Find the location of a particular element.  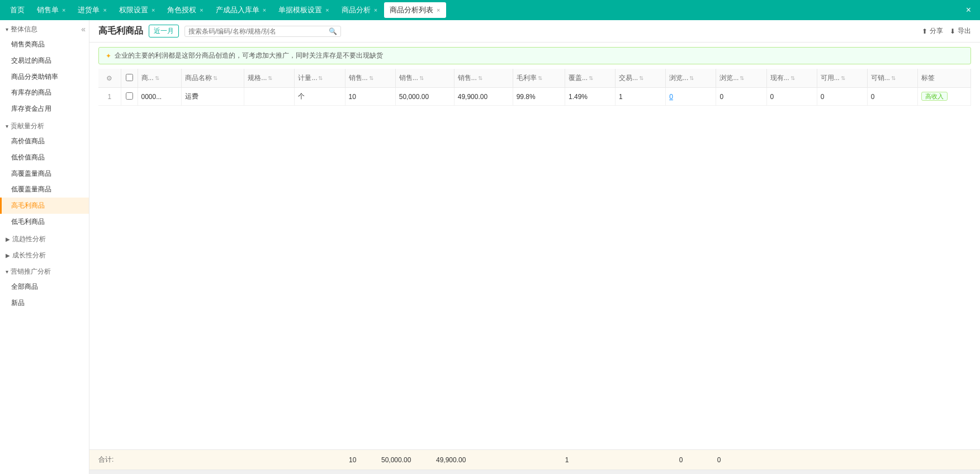

cell-sales2: 50,000.00 is located at coordinates (425, 97).